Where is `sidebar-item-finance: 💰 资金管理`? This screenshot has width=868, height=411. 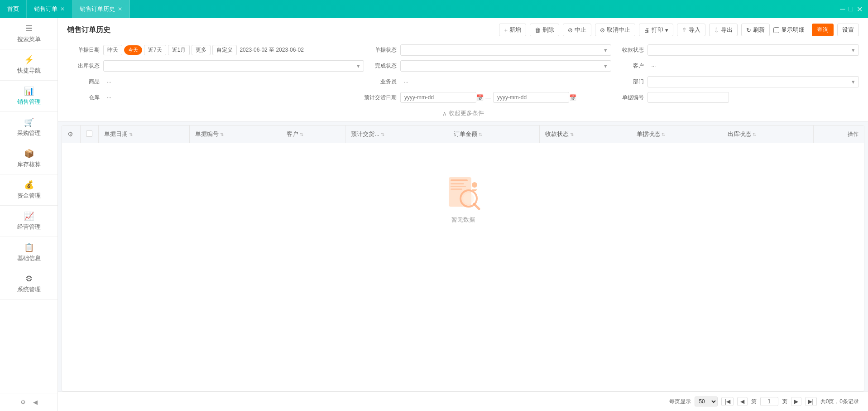 sidebar-item-finance: 💰 资金管理 is located at coordinates (29, 190).